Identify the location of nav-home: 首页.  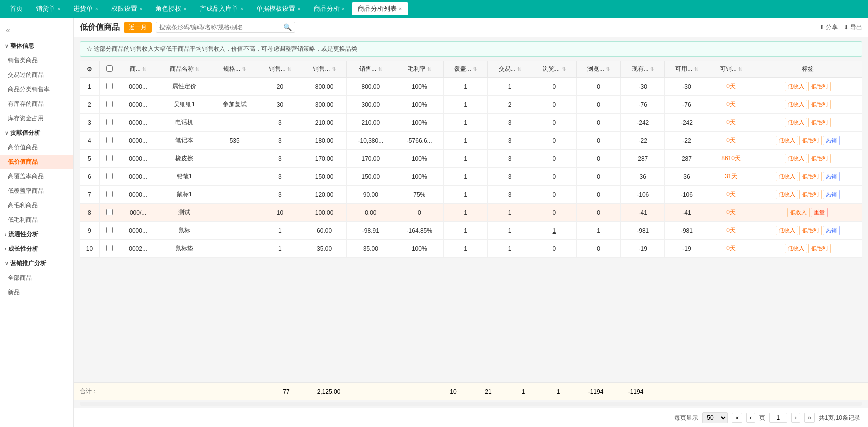
(16, 9).